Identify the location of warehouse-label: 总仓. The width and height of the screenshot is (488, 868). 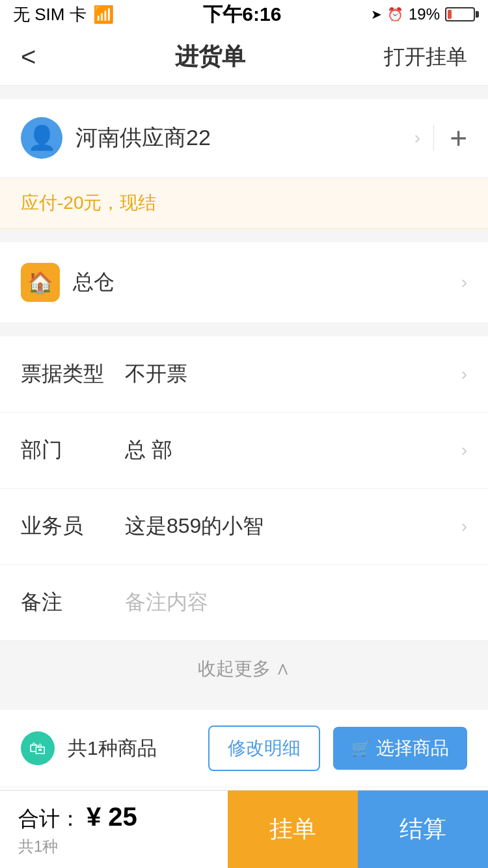
(267, 282).